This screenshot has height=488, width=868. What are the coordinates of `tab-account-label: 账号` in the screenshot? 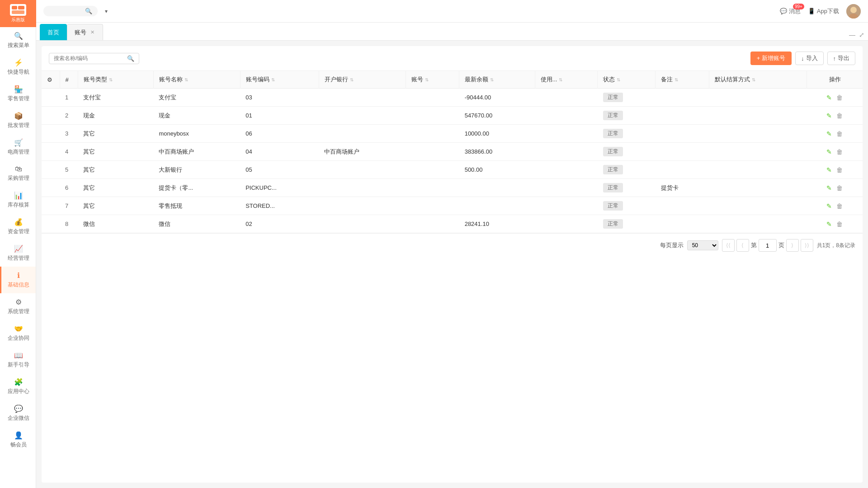 It's located at (80, 33).